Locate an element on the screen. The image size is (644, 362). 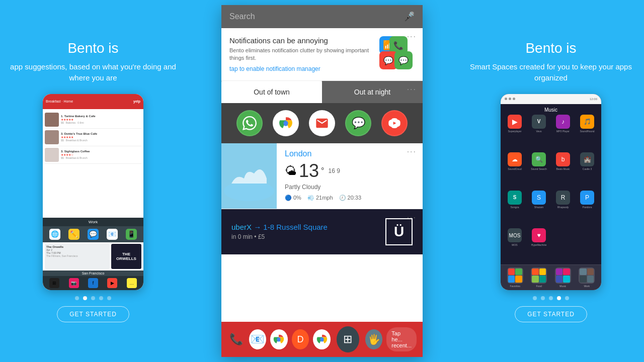
weather-hi-lo: 16 9 is located at coordinates (334, 171).